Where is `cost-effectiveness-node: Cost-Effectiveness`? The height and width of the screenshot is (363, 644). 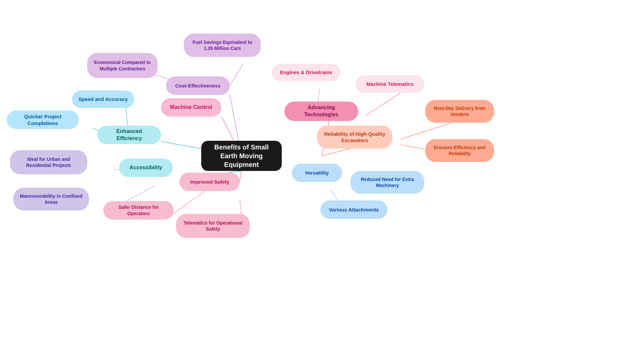
cost-effectiveness-node: Cost-Effectiveness is located at coordinates (198, 86).